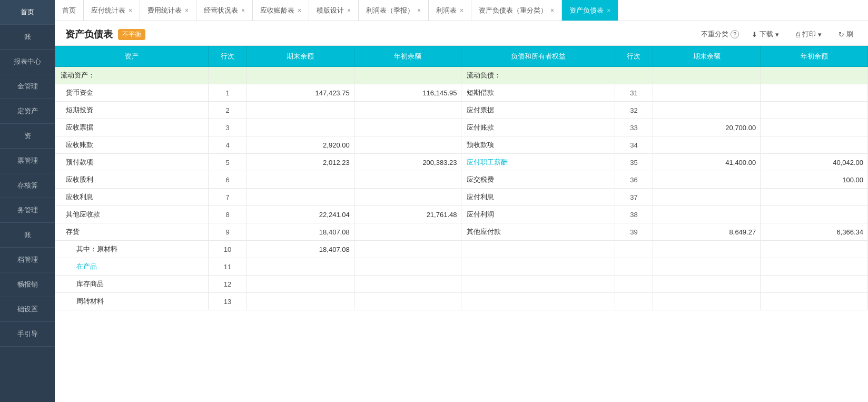 The width and height of the screenshot is (868, 402). I want to click on left-item-name: 存货, so click(132, 232).